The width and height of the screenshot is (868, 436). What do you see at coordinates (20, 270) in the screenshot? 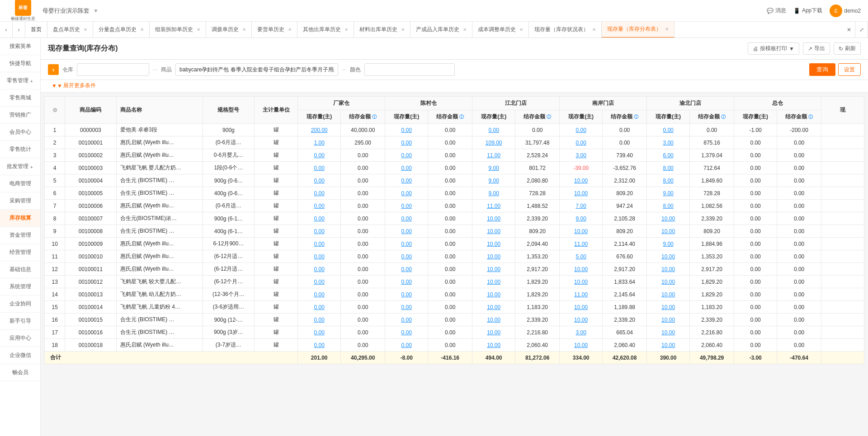
I see `sidebar-item-13: 基础信息` at bounding box center [20, 270].